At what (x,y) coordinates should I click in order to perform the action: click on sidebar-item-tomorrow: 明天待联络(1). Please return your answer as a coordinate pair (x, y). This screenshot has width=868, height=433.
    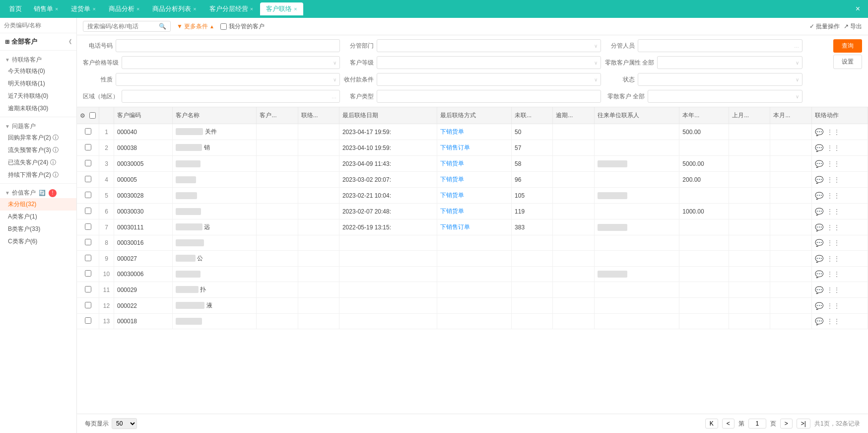
    Looking at the image, I should click on (38, 83).